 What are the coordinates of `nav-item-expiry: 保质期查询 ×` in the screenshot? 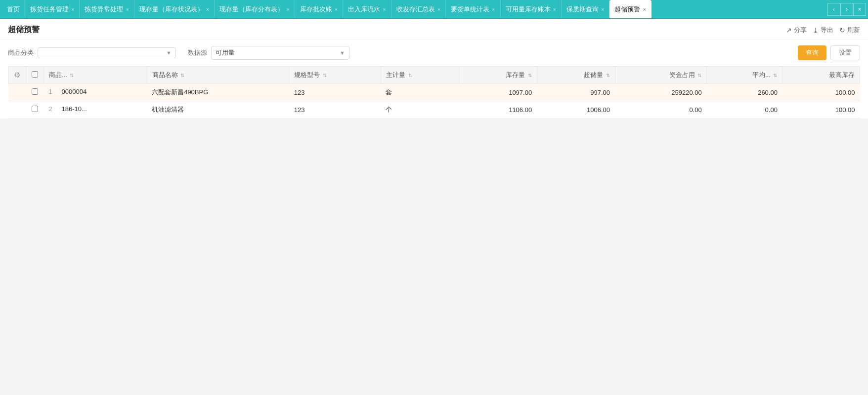 It's located at (585, 9).